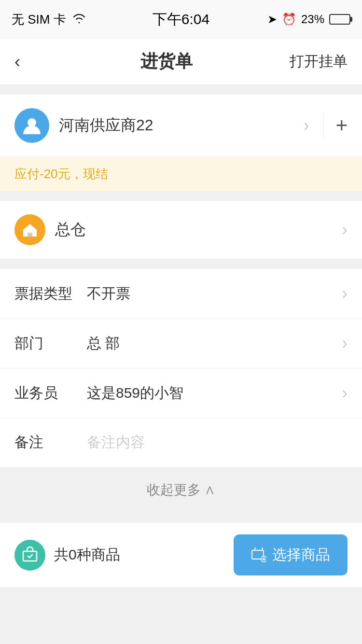 This screenshot has height=644, width=362. What do you see at coordinates (313, 19) in the screenshot?
I see `battery-text: 23%` at bounding box center [313, 19].